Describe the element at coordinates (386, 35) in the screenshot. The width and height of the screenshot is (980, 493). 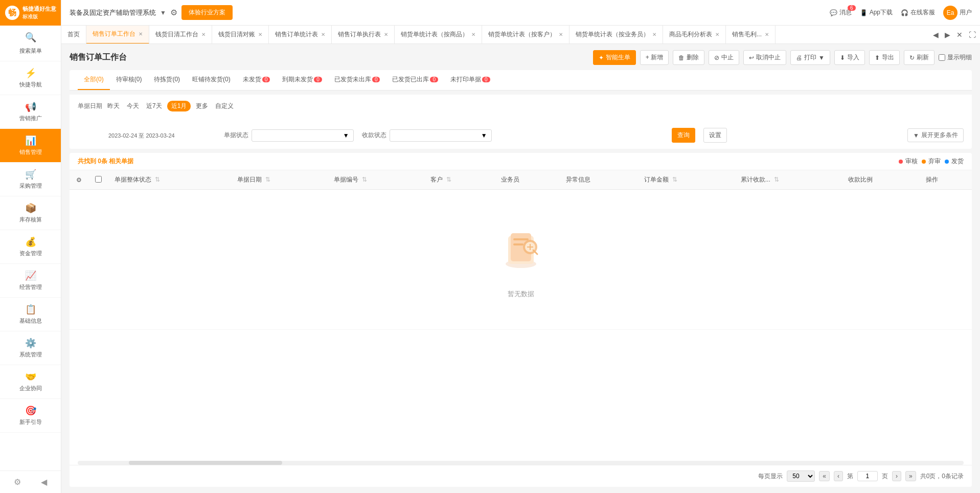
I see `tab-close-icon-5: ✕` at that location.